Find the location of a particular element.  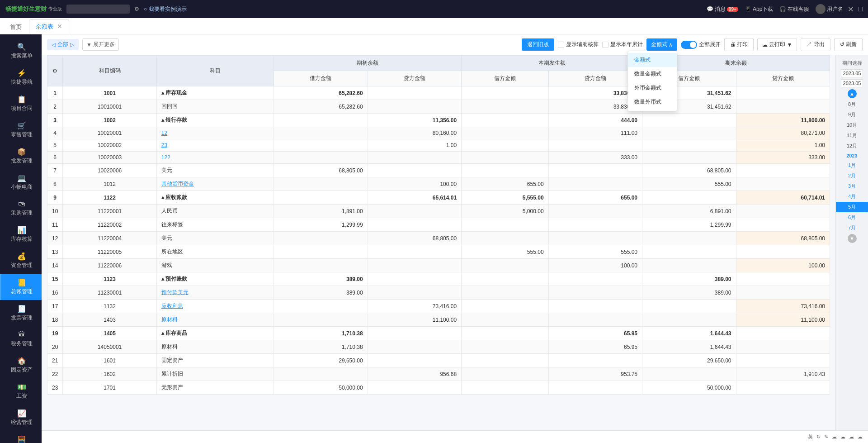

tab-home: 首页 is located at coordinates (16, 27).